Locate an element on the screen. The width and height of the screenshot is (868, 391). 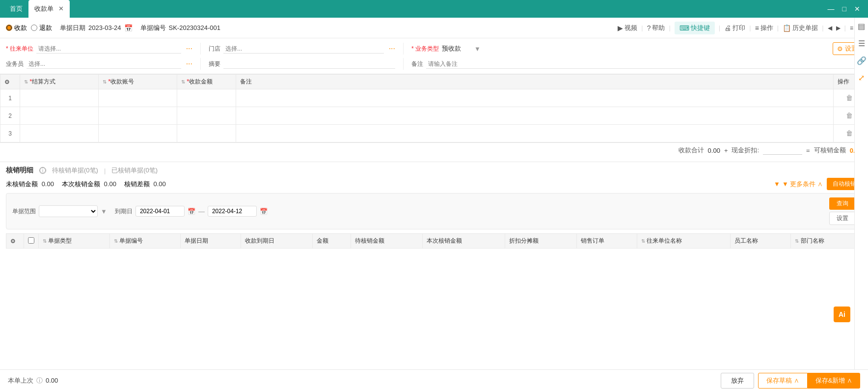
business-type-chevron: ▼ is located at coordinates (477, 49).